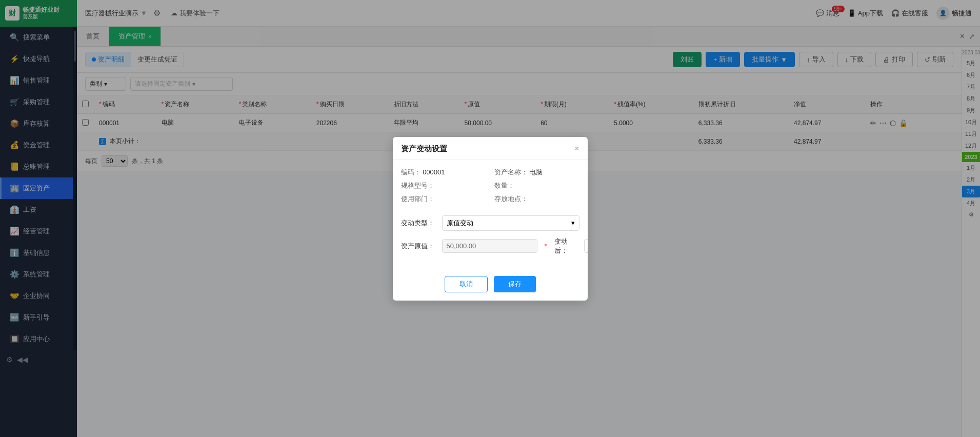 The width and height of the screenshot is (980, 437). Describe the element at coordinates (505, 186) in the screenshot. I see `modal-quantity-label: 数量：` at that location.